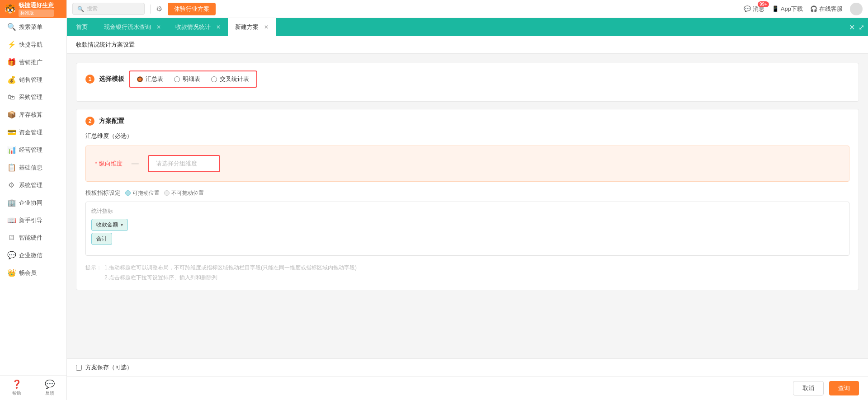 Image resolution: width=868 pixels, height=400 pixels. Describe the element at coordinates (266, 27) in the screenshot. I see `tab-new-plan-close: ✕` at that location.